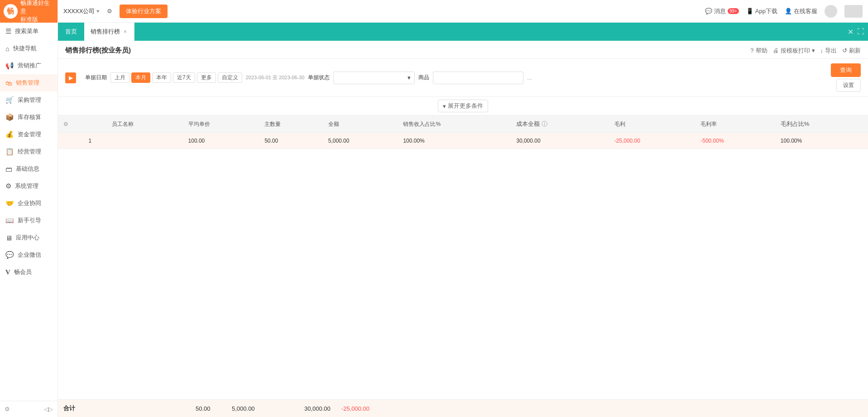  Describe the element at coordinates (141, 78) in the screenshot. I see `date-btn-this-month: 本月` at that location.